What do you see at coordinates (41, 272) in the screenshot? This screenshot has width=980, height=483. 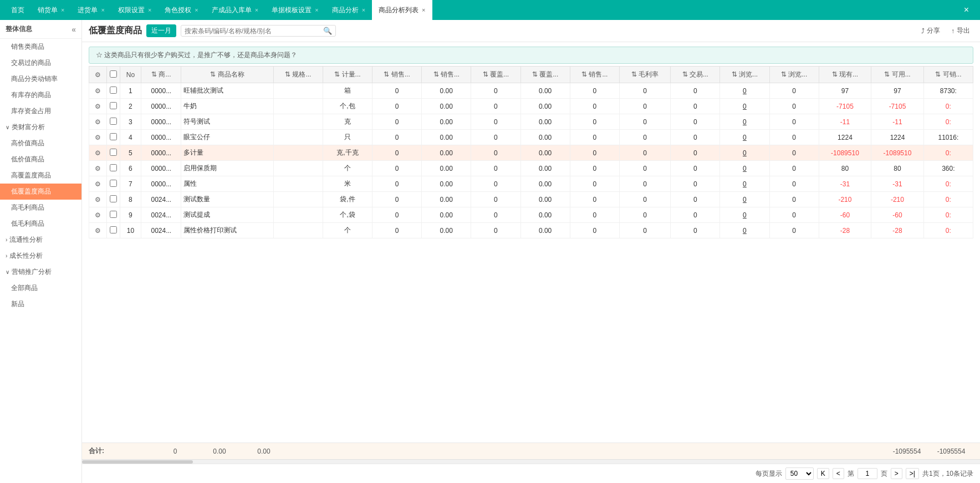 I see `sidebar-group-marketing-analysis: ∨ 营销推广分析` at bounding box center [41, 272].